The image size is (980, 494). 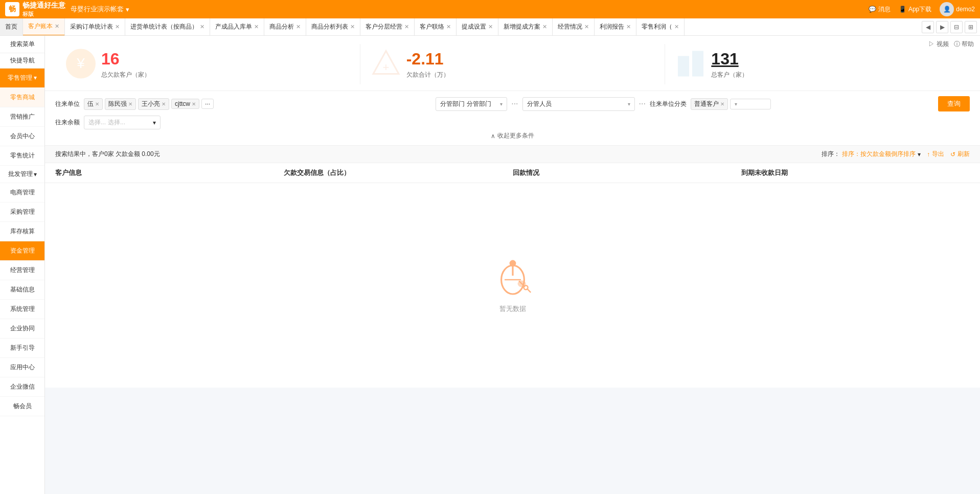 What do you see at coordinates (545, 27) in the screenshot?
I see `tab-close-new-achievement: ✕` at bounding box center [545, 27].